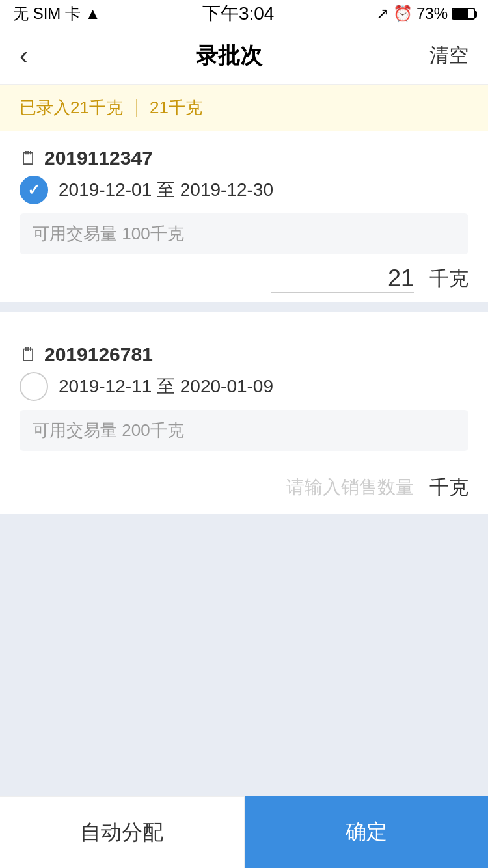  What do you see at coordinates (99, 355) in the screenshot?
I see `batch2-number: 2019126781` at bounding box center [99, 355].